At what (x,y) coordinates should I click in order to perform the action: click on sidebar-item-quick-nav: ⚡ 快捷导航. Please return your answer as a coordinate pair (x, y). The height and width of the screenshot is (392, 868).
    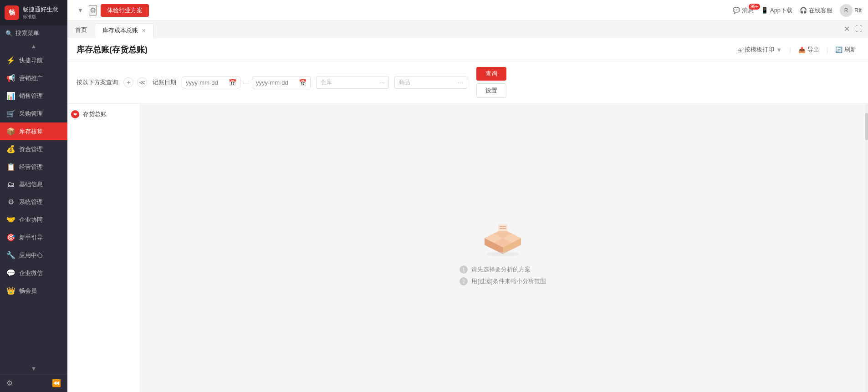
    Looking at the image, I should click on (34, 60).